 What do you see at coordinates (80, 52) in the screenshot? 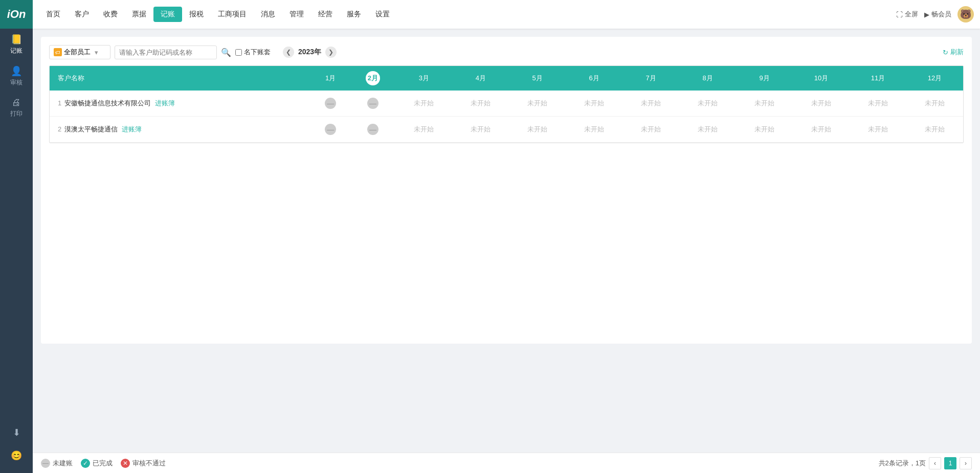
I see `employee-select: 🏷 全部员工 ▾` at bounding box center [80, 52].